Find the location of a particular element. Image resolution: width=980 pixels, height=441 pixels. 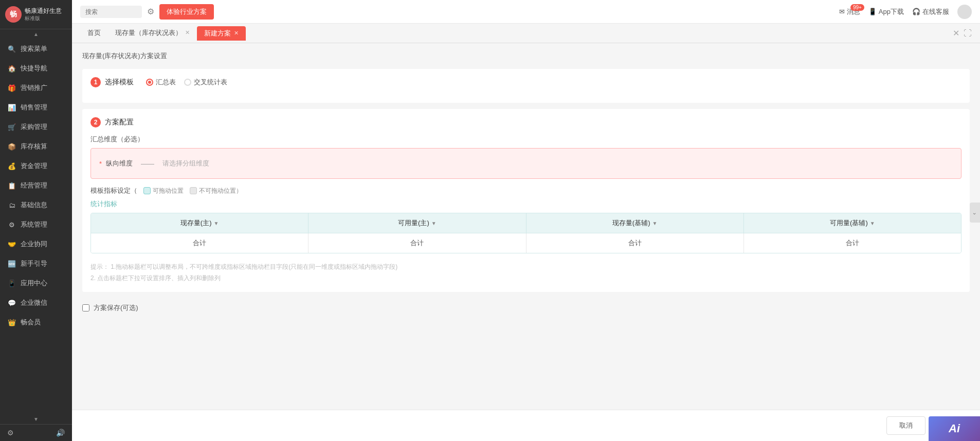

tab-inventory-close: ✕ is located at coordinates (187, 33).